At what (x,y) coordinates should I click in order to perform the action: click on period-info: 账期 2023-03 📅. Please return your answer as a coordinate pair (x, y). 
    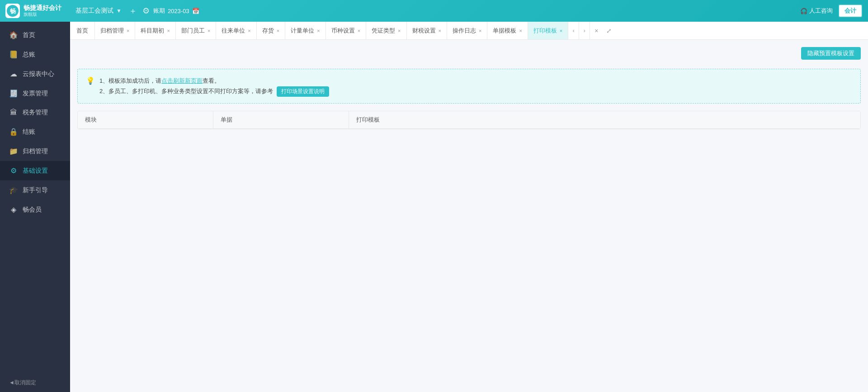
    Looking at the image, I should click on (176, 11).